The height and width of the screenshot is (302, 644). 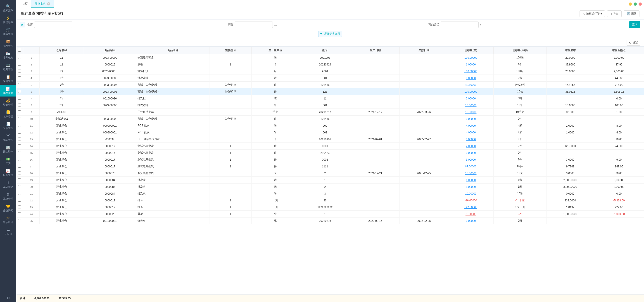 What do you see at coordinates (8, 67) in the screenshot?
I see `sidebar-item-ecommerce: 💻 电商管理` at bounding box center [8, 67].